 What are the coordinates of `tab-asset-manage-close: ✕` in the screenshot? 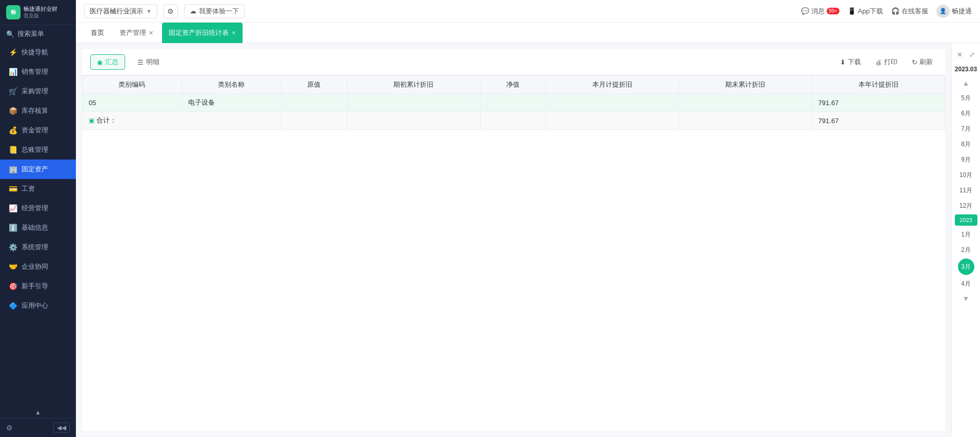 It's located at (151, 33).